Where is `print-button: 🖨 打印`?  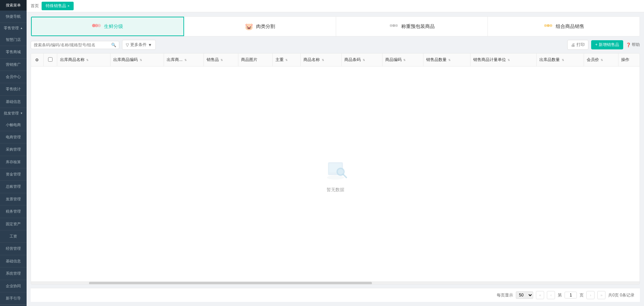 print-button: 🖨 打印 is located at coordinates (578, 45).